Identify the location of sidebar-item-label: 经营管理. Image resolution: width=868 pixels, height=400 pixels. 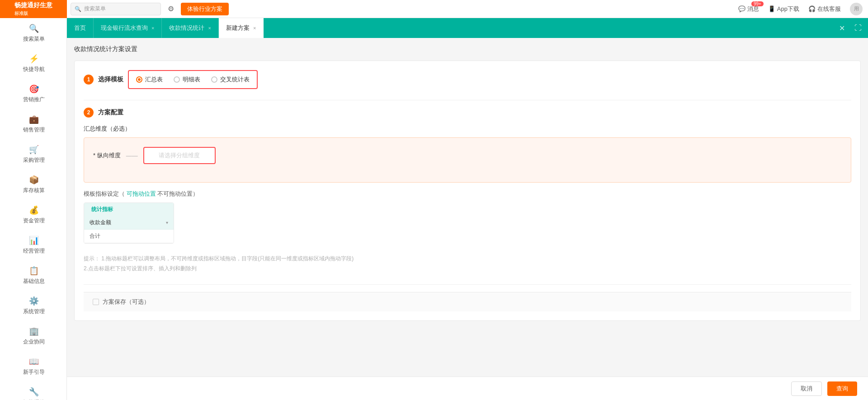
(34, 251).